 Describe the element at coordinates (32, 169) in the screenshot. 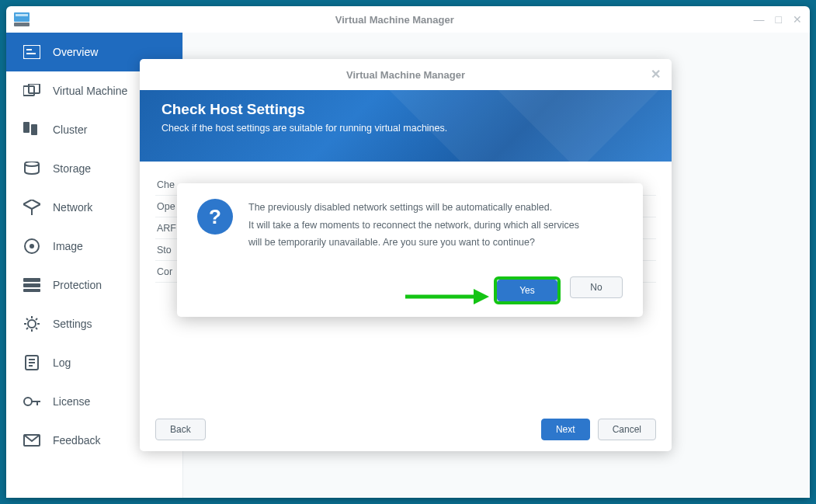

I see `storage-icon` at that location.